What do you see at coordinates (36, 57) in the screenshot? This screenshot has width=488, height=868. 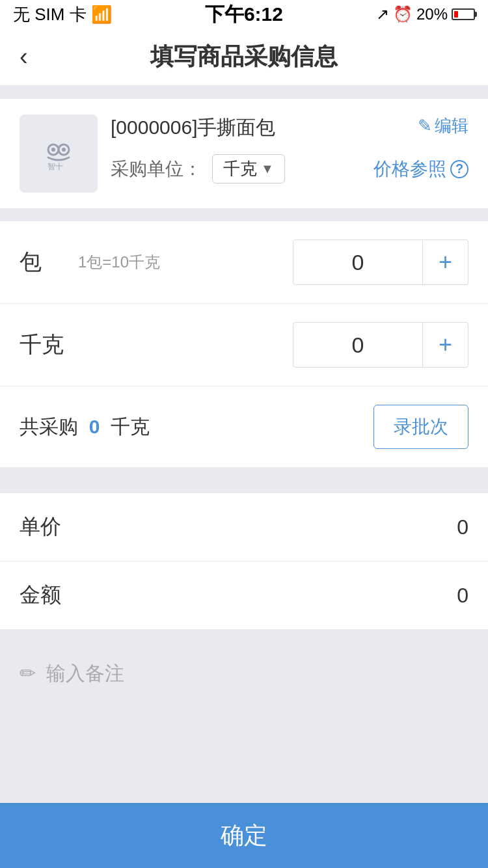 I see `back-button: ‹` at bounding box center [36, 57].